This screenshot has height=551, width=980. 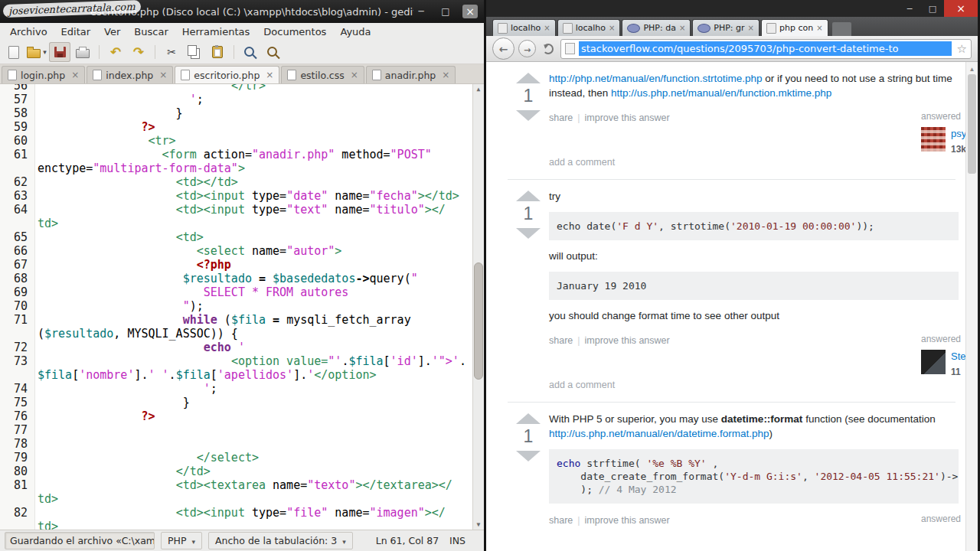 What do you see at coordinates (77, 32) in the screenshot?
I see `menu-editar: Editar` at bounding box center [77, 32].